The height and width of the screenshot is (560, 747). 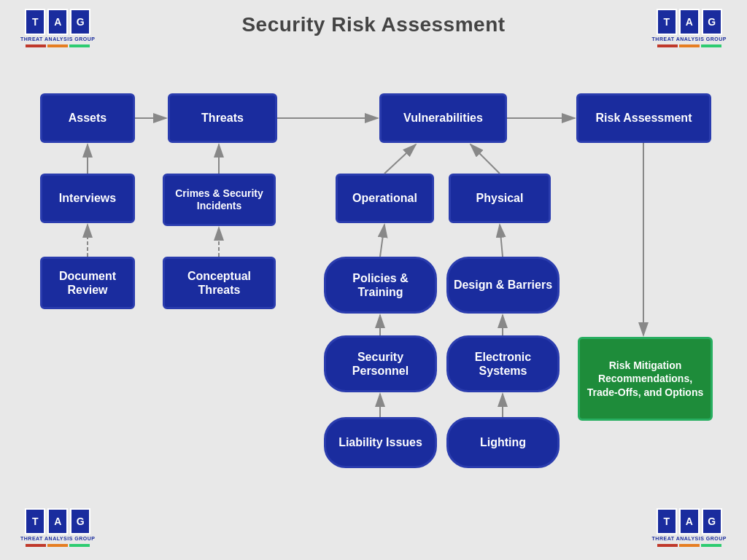 What do you see at coordinates (645, 379) in the screenshot?
I see `risk-mitigation-box: Risk Mitigation Recommendations, Trade-O…` at bounding box center [645, 379].